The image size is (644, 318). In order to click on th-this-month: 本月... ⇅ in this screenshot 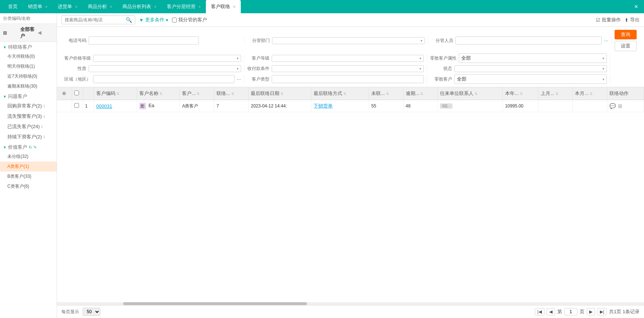, I will do `click(590, 93)`.